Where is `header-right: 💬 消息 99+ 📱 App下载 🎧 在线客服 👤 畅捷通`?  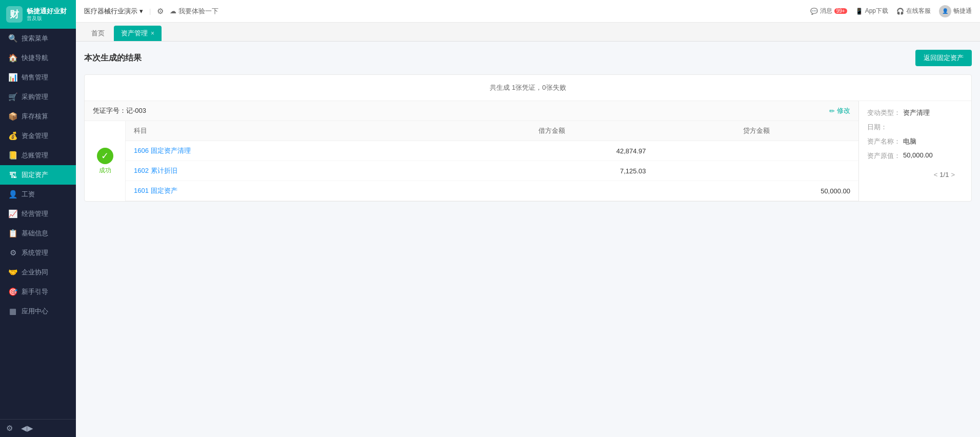
header-right: 💬 消息 99+ 📱 App下载 🎧 在线客服 👤 畅捷通 is located at coordinates (891, 11).